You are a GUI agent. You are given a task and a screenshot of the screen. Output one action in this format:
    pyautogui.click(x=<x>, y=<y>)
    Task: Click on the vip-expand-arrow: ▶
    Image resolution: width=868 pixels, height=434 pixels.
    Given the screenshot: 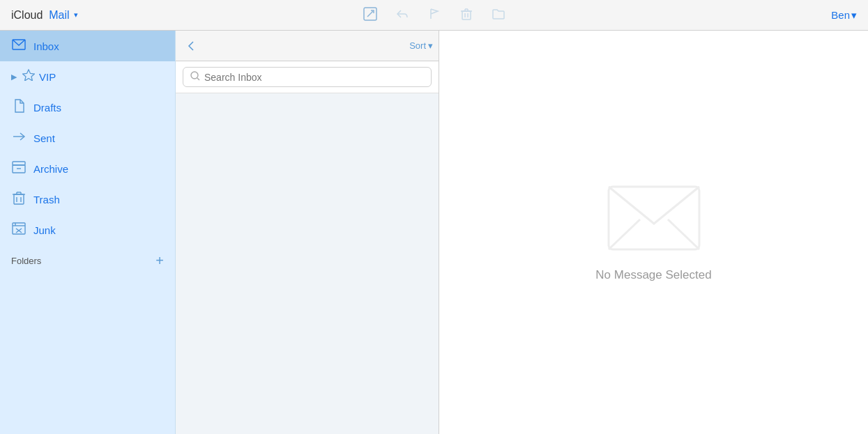 What is the action you would take?
    pyautogui.click(x=14, y=77)
    